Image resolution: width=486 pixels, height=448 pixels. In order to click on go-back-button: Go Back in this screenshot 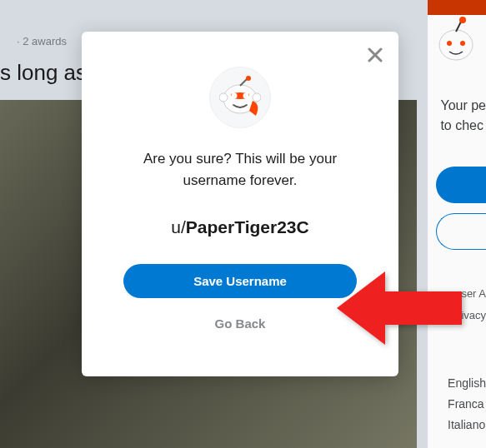, I will do `click(240, 323)`.